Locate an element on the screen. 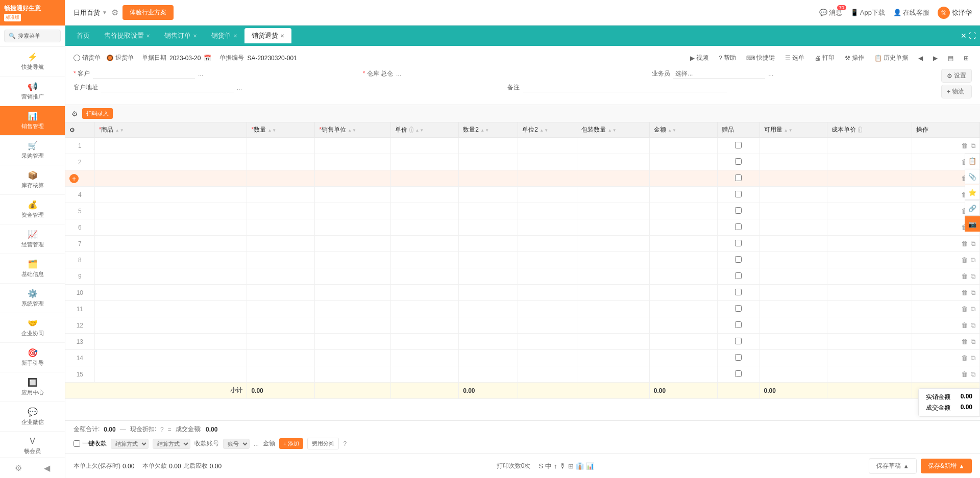 This screenshot has height=478, width=980. account-more-icon: ... is located at coordinates (256, 444).